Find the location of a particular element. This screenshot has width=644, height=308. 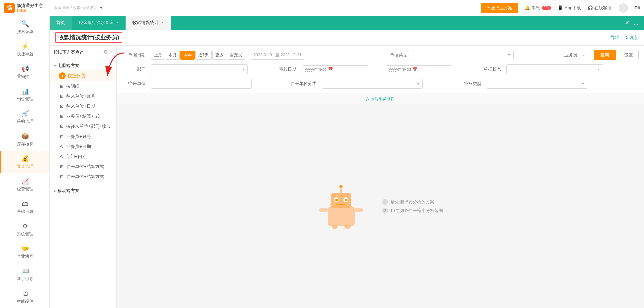

add-scheme-icon: ＋ is located at coordinates (99, 52).